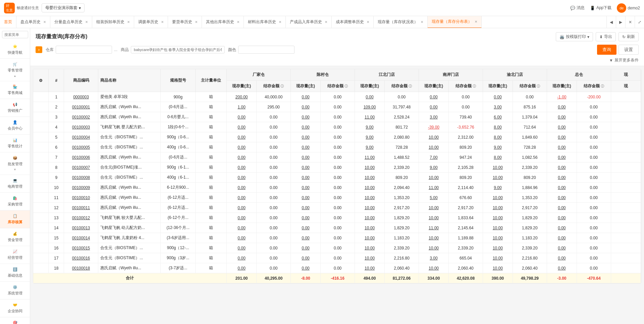 The width and height of the screenshot is (644, 324). I want to click on nav-tabs: 首页 盘点单历史 ✕ 分量盘点单历史 ✕ 组装拆卸单历史 ✕ 调拨单历史 ✕ 要…, so click(322, 22).